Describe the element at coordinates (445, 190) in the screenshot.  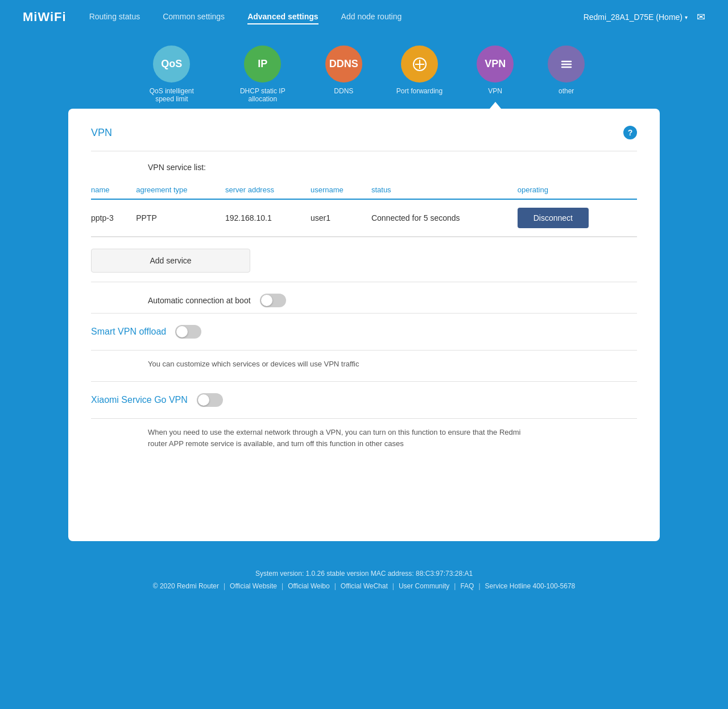
I see `col-status: status` at that location.